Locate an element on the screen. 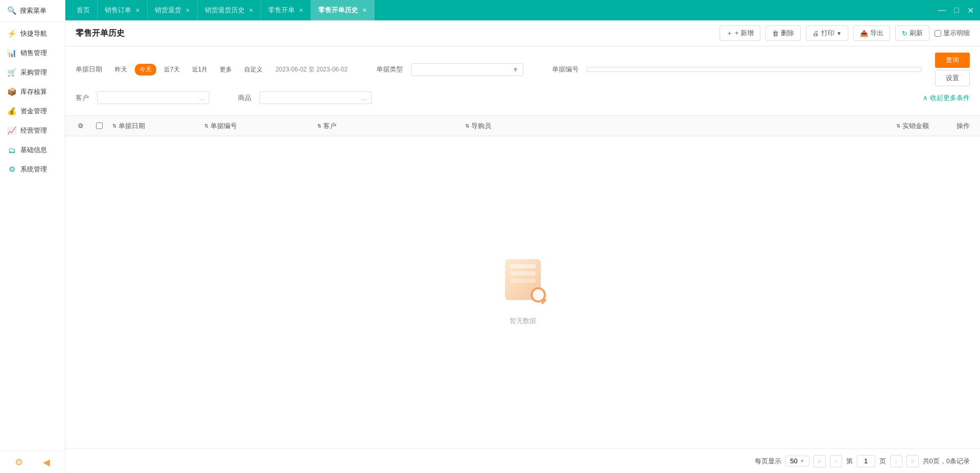 The width and height of the screenshot is (980, 473). doc-type-label: 单据类型 is located at coordinates (390, 69).